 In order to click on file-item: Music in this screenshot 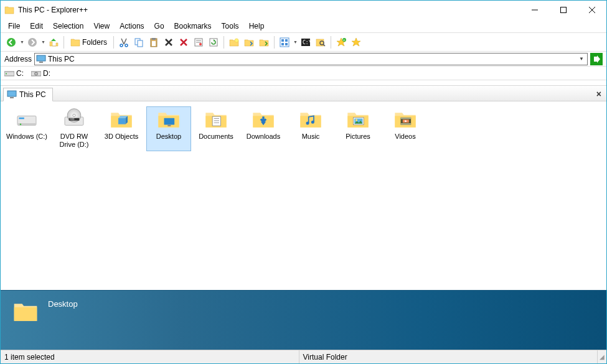, I will do `click(311, 129)`.